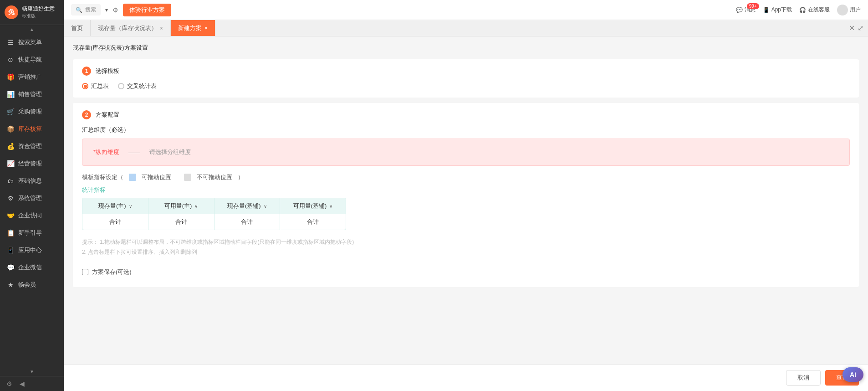 The width and height of the screenshot is (868, 391). I want to click on dimension-area: *纵向维度 —— 请选择分组维度, so click(466, 152).